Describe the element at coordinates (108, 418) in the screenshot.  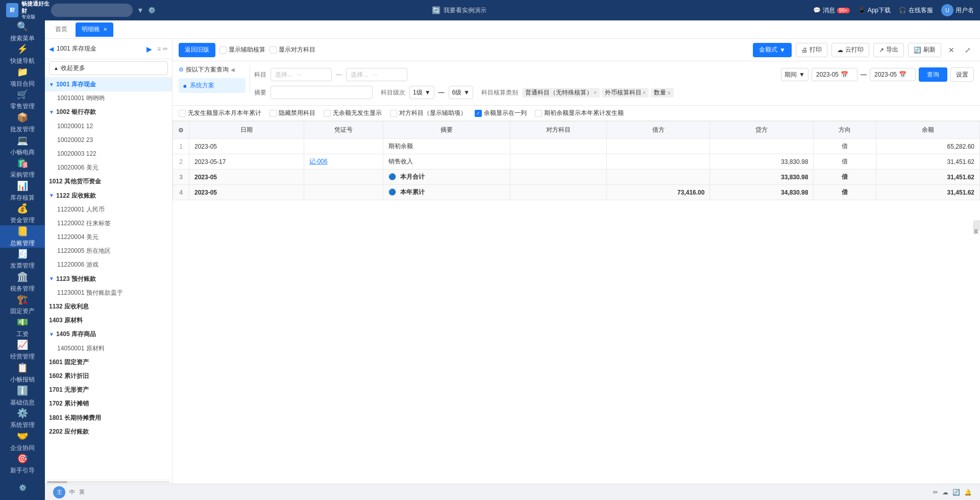
I see `tree-node-1801: 1801 长期待摊费用` at that location.